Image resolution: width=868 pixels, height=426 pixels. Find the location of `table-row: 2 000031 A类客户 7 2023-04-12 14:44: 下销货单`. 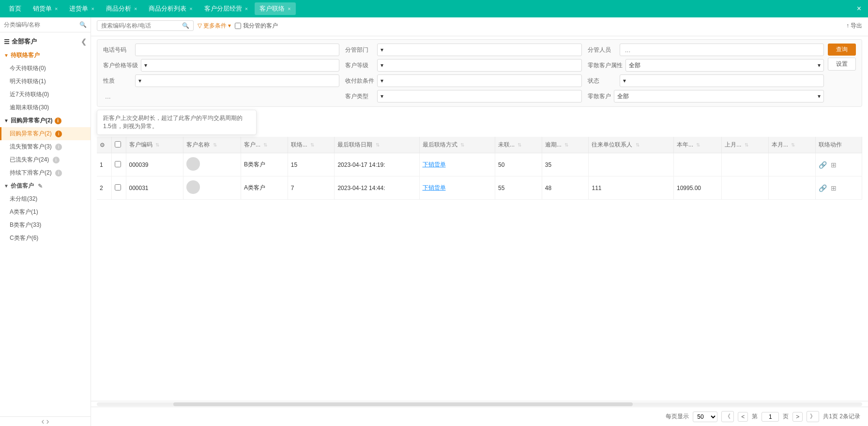

table-row: 2 000031 A类客户 7 2023-04-12 14:44: 下销货单 is located at coordinates (479, 188).